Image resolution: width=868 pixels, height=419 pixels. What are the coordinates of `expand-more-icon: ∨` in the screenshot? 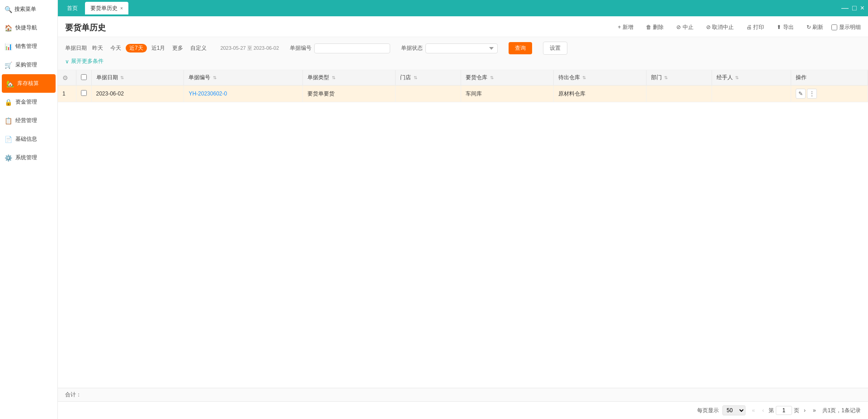 It's located at (67, 62).